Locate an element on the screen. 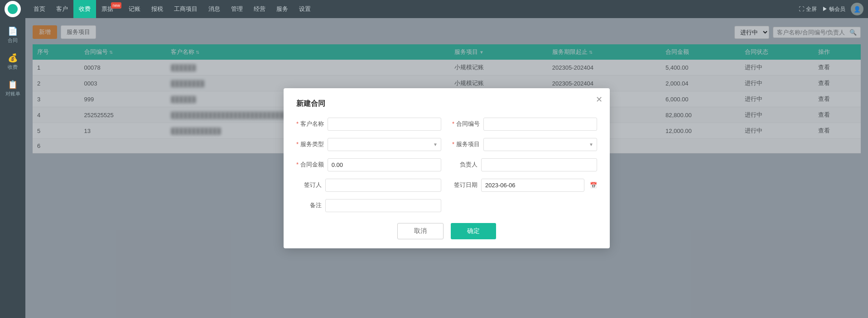 The height and width of the screenshot is (318, 868). app-logo is located at coordinates (13, 9).